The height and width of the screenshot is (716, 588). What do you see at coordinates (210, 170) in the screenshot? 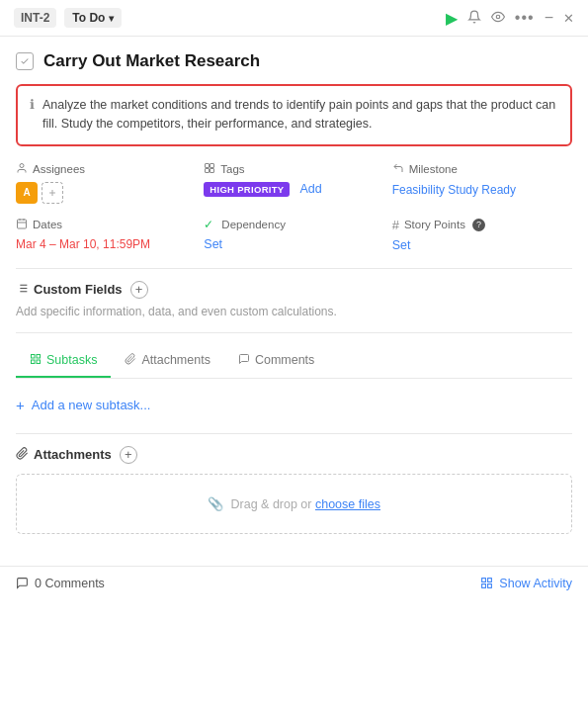
I see `tags-icon` at bounding box center [210, 170].